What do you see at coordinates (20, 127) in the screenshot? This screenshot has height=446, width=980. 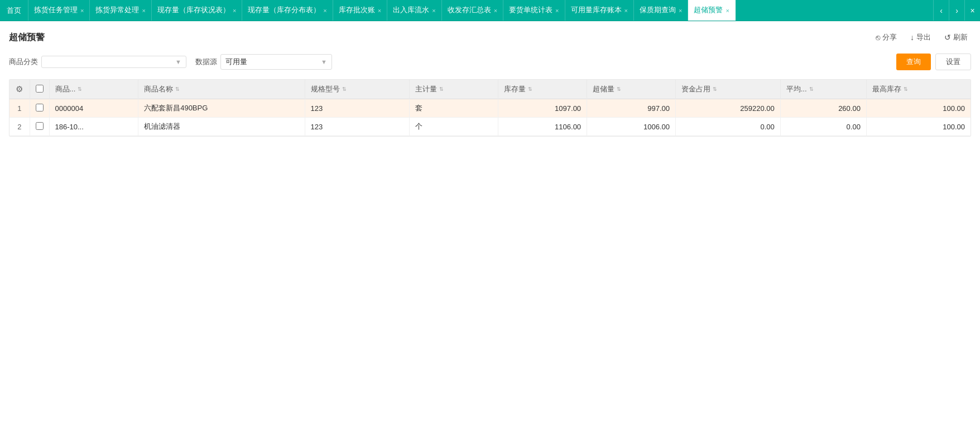 I see `row-num-2: 2` at bounding box center [20, 127].